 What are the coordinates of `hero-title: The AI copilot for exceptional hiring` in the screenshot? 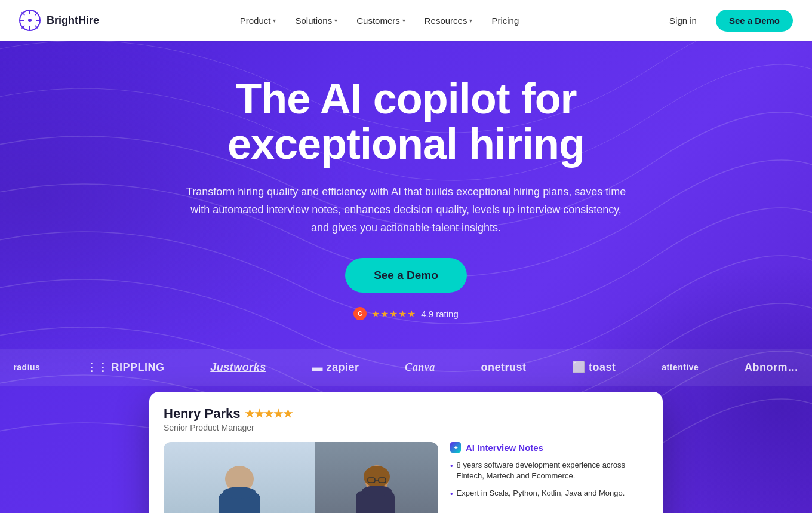 It's located at (406, 122).